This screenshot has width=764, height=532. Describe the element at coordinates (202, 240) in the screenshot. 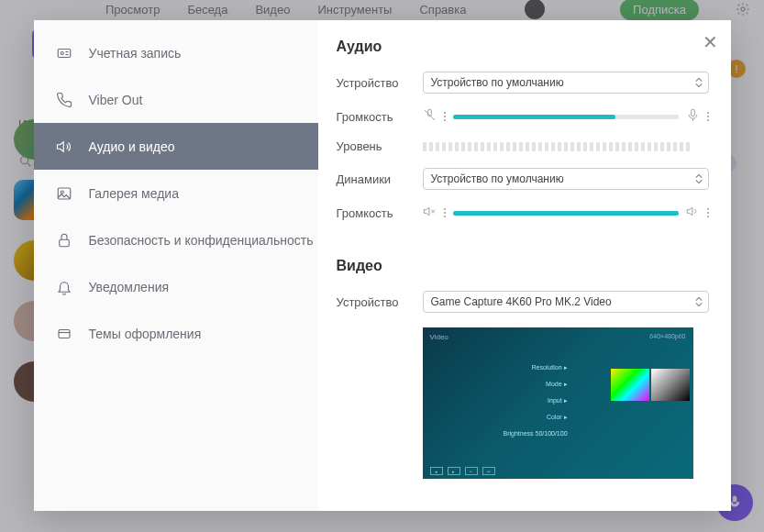

I see `sidebar-item-label: Безопасность и конфиденциальность` at that location.